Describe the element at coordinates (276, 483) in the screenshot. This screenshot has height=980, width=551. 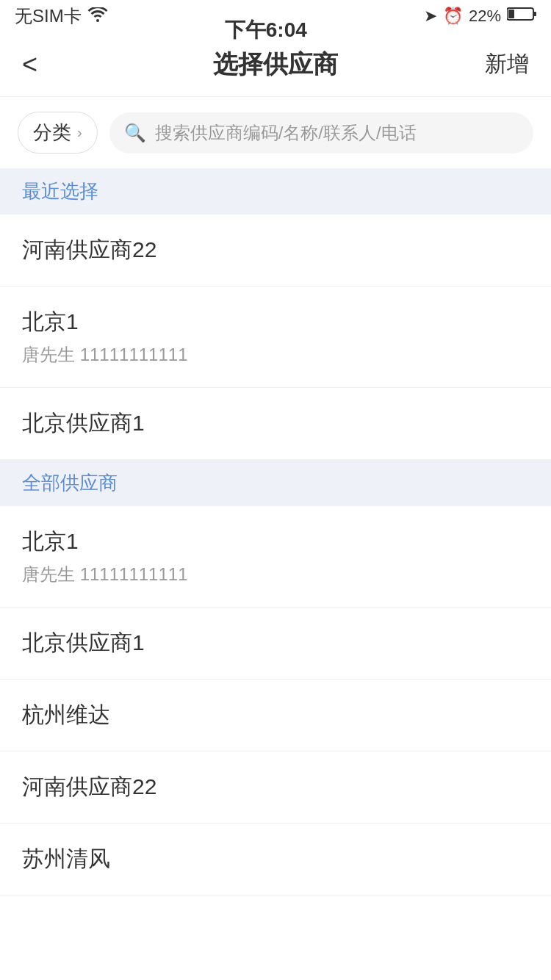
I see `all-section-header: 全部供应商` at that location.